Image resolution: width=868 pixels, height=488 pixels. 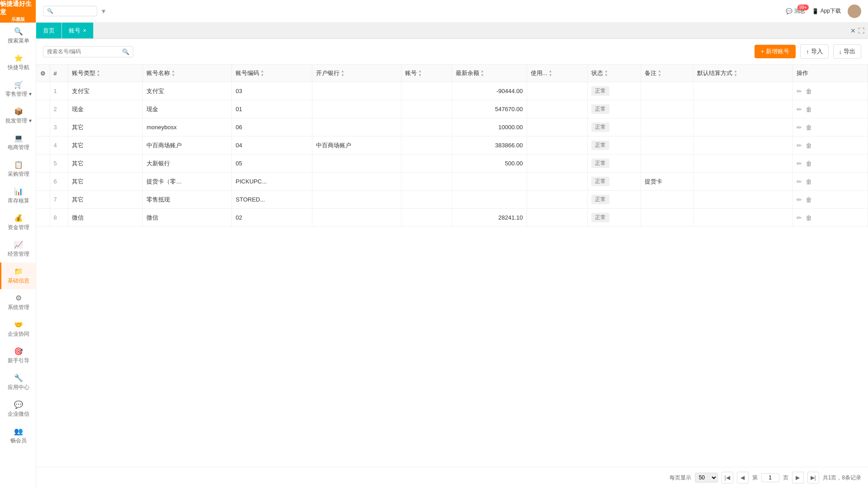 I want to click on sidebar-item-basic-info: 📁 基础信息, so click(x=18, y=276).